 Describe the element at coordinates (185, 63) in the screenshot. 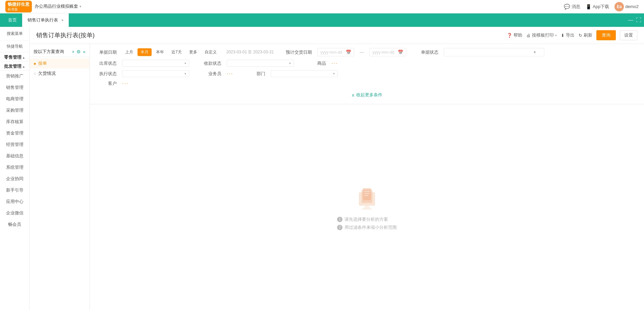

I see `delivery-arrow-icon: ▾` at that location.